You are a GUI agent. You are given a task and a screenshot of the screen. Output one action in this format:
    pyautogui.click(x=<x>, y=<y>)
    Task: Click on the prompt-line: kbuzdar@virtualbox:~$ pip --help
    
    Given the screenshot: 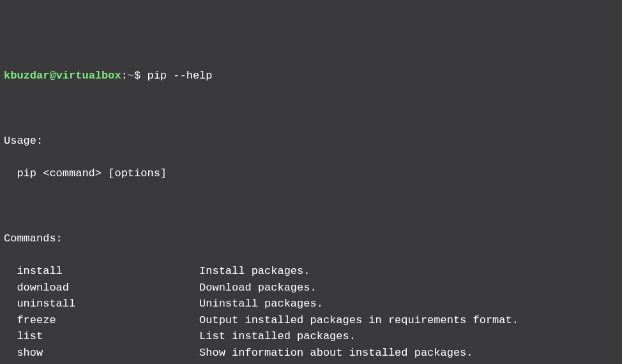 What is the action you would take?
    pyautogui.click(x=311, y=76)
    